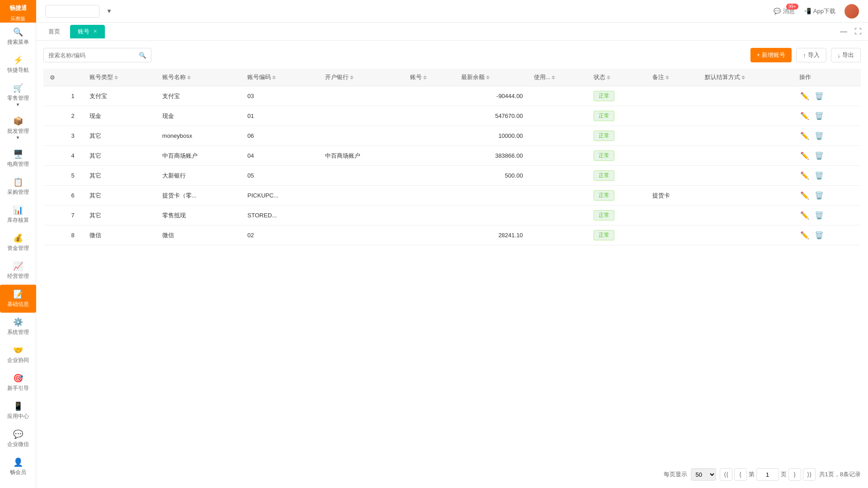 This screenshot has height=488, width=868. I want to click on messages-button: 💬 消息 99+, so click(784, 11).